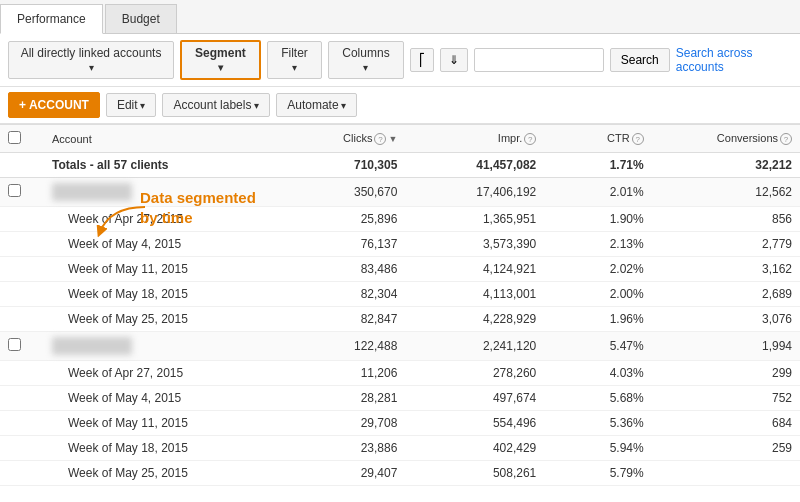 The height and width of the screenshot is (502, 800). What do you see at coordinates (348, 424) in the screenshot?
I see `week-clicks-1-2: 29,708` at bounding box center [348, 424].